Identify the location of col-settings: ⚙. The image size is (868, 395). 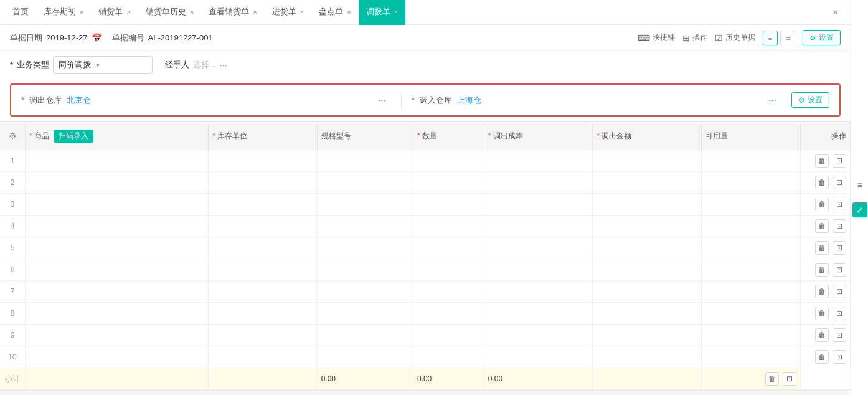
(12, 136).